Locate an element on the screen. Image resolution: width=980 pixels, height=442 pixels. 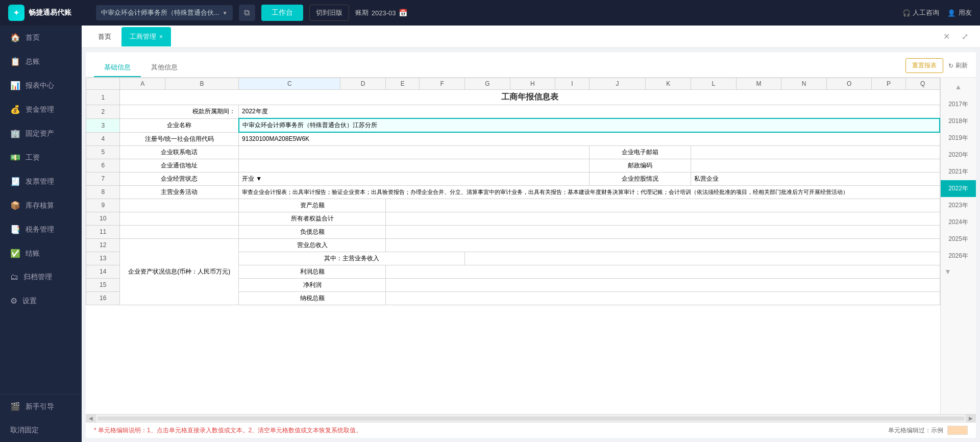
cell-postal-value is located at coordinates (816, 165).